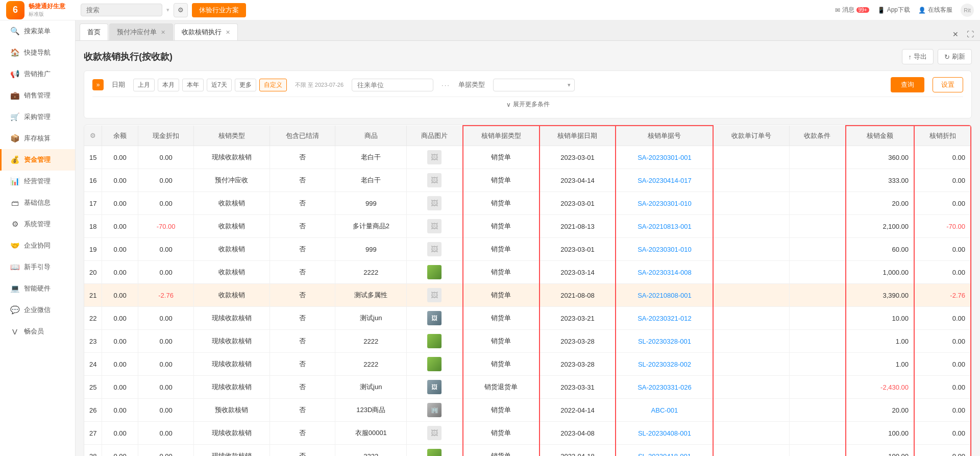 The width and height of the screenshot is (980, 456). I want to click on online-service-label: 在线客服, so click(940, 10).